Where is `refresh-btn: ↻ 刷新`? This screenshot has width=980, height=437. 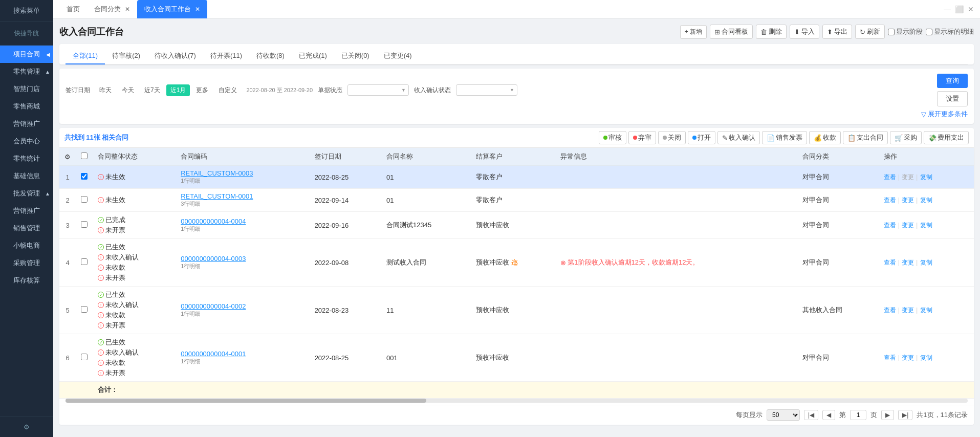
refresh-btn: ↻ 刷新 is located at coordinates (870, 32).